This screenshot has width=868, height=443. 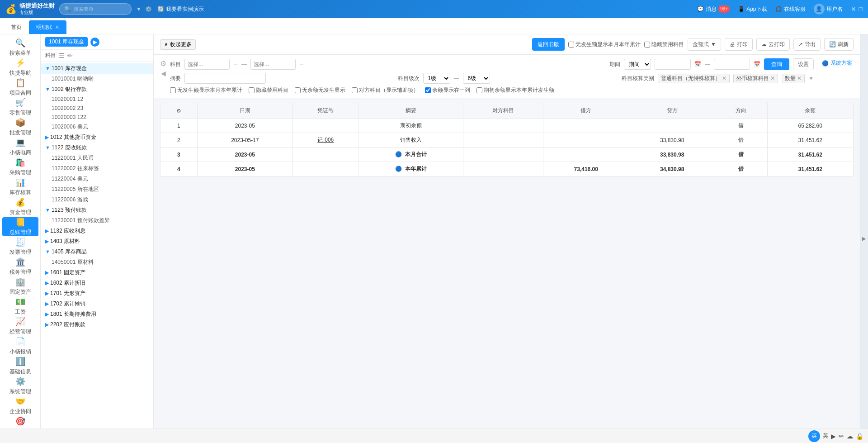 What do you see at coordinates (704, 44) in the screenshot?
I see `amount-format-btn: 金额式 ▼` at bounding box center [704, 44].